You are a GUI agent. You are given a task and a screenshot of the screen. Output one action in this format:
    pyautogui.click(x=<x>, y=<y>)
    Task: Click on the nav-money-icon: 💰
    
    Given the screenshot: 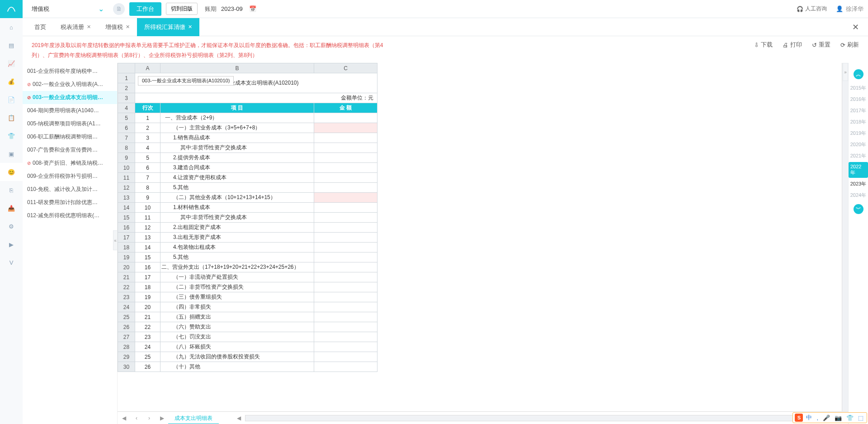 What is the action you would take?
    pyautogui.click(x=11, y=81)
    